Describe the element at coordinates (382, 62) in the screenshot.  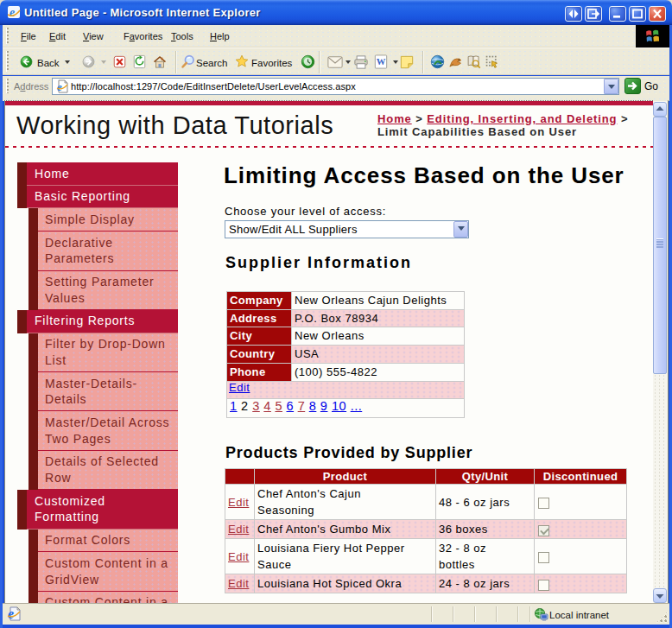
I see `svg-text: W` at that location.